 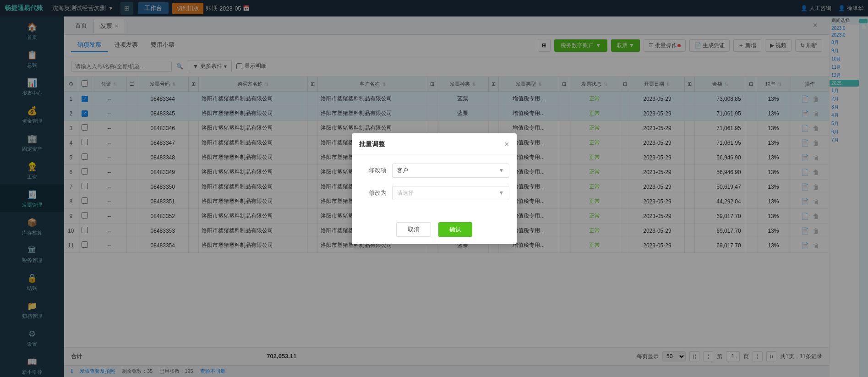 What do you see at coordinates (455, 229) in the screenshot?
I see `confirm-button: 确认` at bounding box center [455, 229].